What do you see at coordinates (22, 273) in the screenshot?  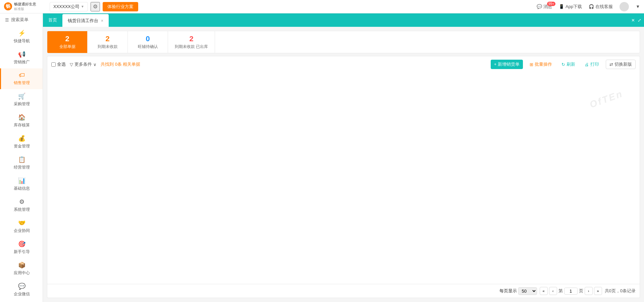 I see `sidebar-label-apps: 应用中心` at bounding box center [22, 273].